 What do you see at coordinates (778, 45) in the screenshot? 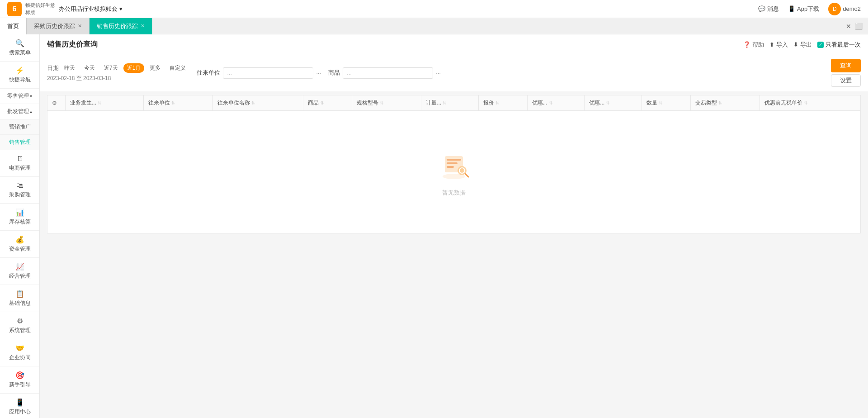
I see `import-btn: ⬆ 导入` at bounding box center [778, 45].